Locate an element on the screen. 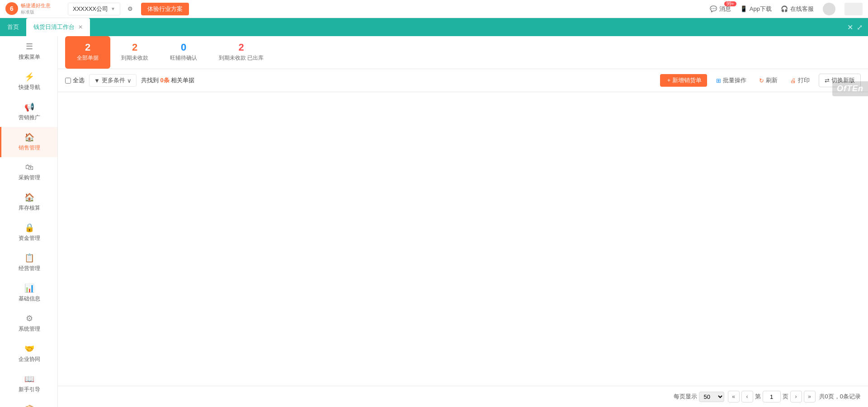  sidebar-label-marketing: 营销推广 is located at coordinates (29, 117).